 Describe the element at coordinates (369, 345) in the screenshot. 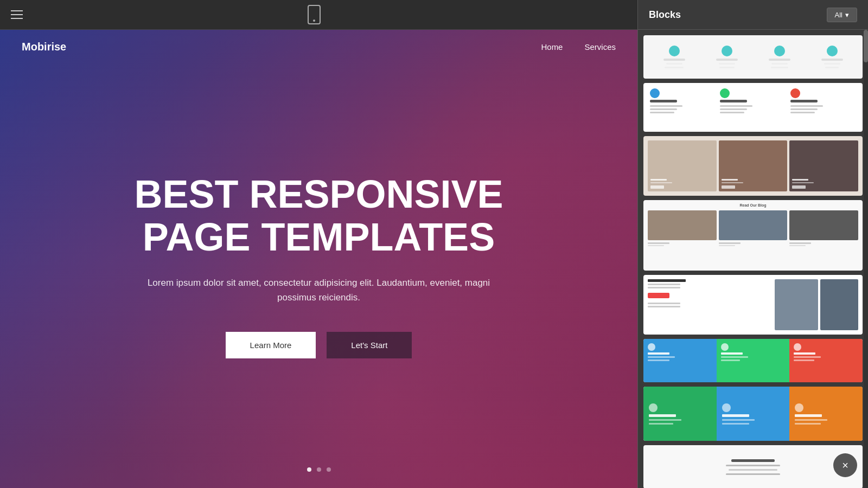

I see `lets-start-button: Let's Start` at that location.